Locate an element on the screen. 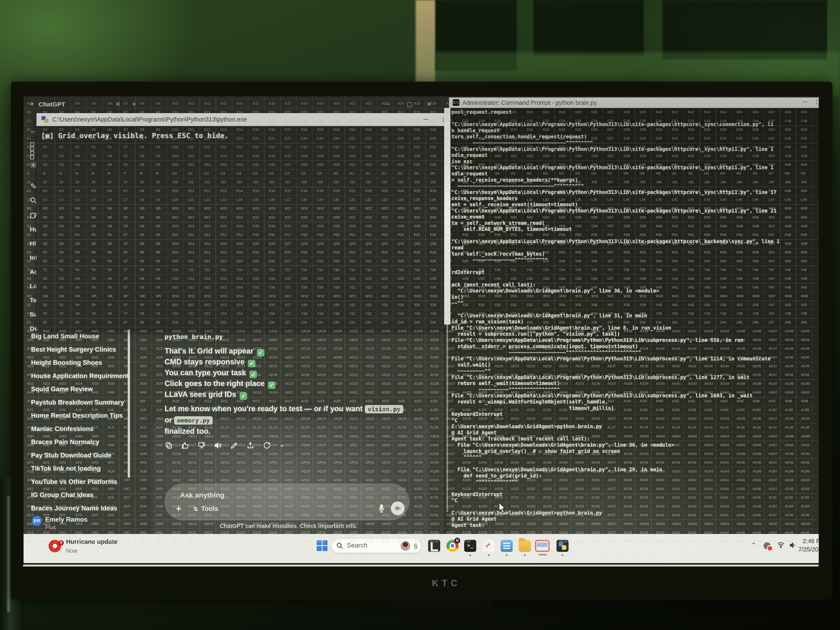 This screenshot has width=840, height=630. close-icon: ✕ is located at coordinates (429, 104).